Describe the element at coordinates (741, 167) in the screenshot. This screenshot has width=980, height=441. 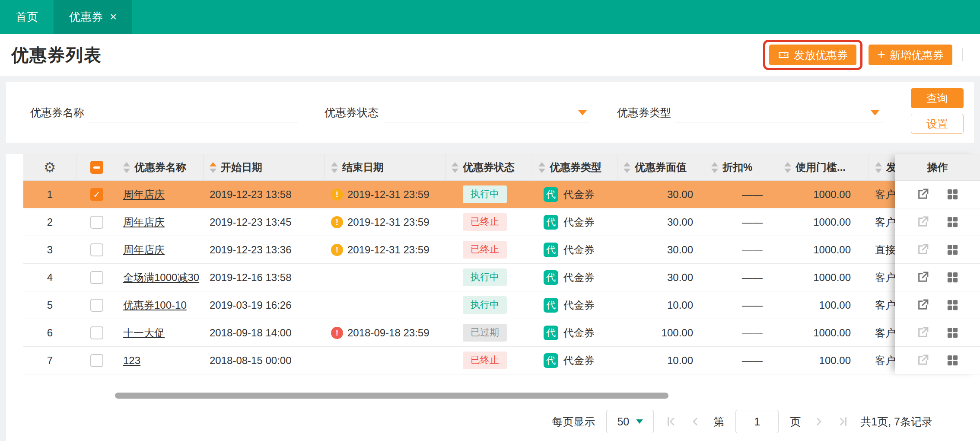
I see `column-header-discount: 折扣%` at that location.